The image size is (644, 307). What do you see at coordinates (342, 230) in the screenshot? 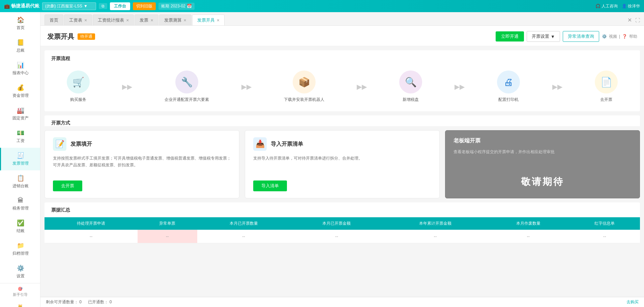
I see `summary-table: 待处理开票申请 异常单票 本月已开票数量 本月已开票金额 本年累计开票金额 本月…` at bounding box center [342, 230].